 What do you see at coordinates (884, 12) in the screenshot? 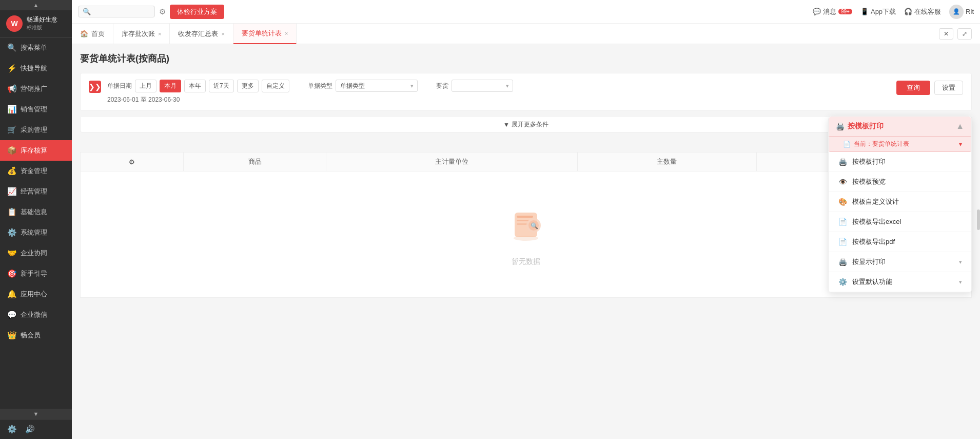
I see `app-download-label: App下载` at bounding box center [884, 12].